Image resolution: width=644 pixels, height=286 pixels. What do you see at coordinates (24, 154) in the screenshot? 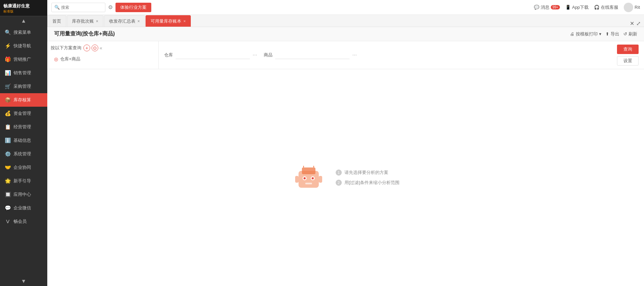
I see `sidebar-item-system: ⚙️ 系统管理` at bounding box center [24, 154].